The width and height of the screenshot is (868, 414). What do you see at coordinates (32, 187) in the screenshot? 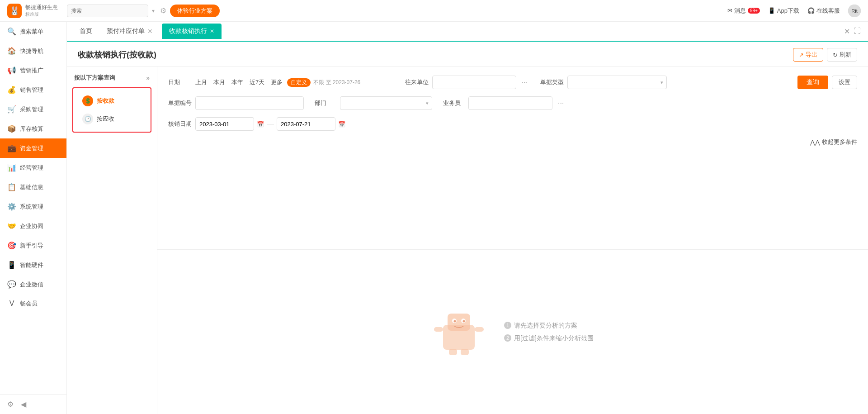
I see `sidebar-label-basic-info: 基础信息` at bounding box center [32, 187].